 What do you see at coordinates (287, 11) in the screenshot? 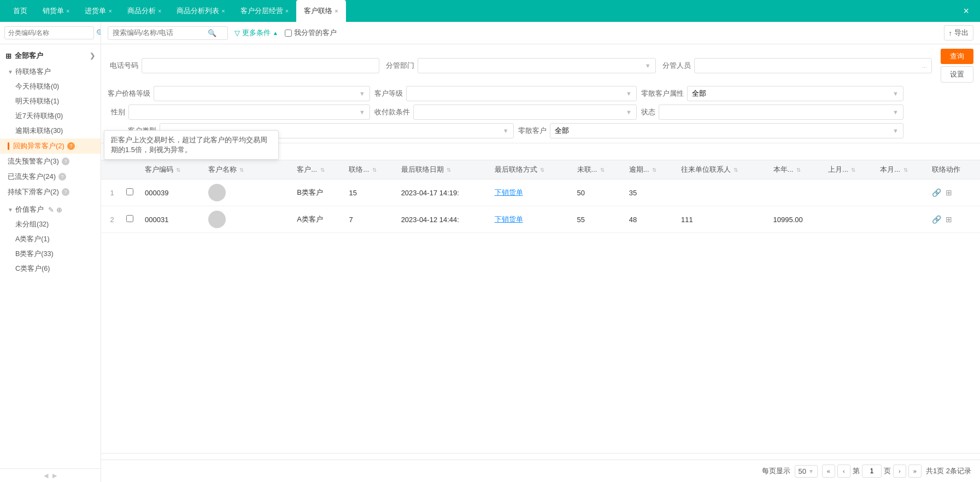
I see `nav-close-stratify: ×` at bounding box center [287, 11].